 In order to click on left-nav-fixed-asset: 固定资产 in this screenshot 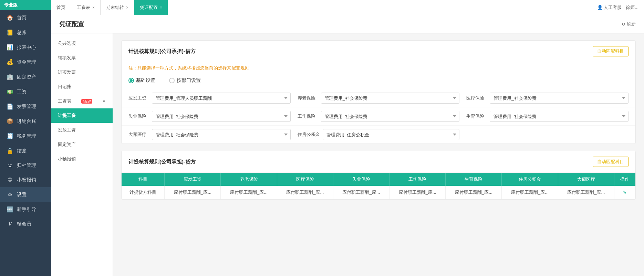, I will do `click(82, 145)`.